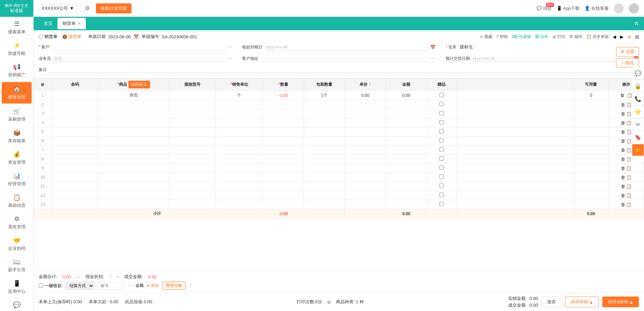  Describe the element at coordinates (114, 8) in the screenshot. I see `experience-button: 体验行业方案` at that location.